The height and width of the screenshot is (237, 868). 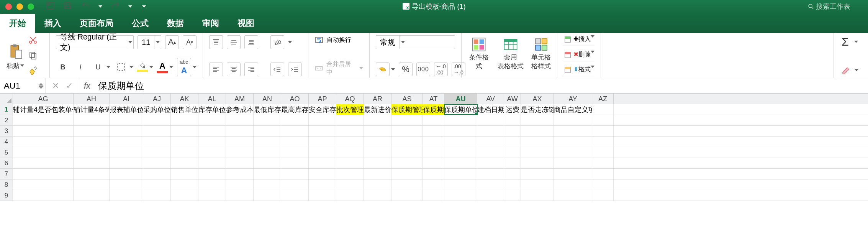 I want to click on cell-AP8, so click(x=323, y=185).